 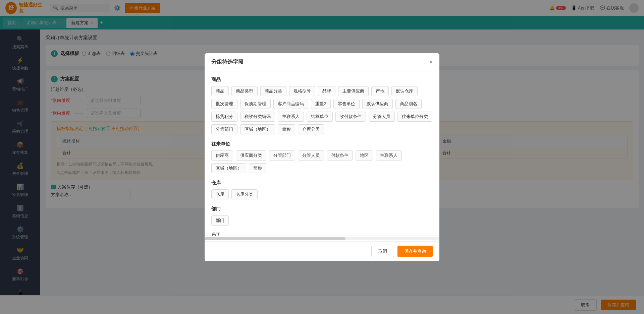 I want to click on field-tag: 商品分类, so click(x=273, y=91).